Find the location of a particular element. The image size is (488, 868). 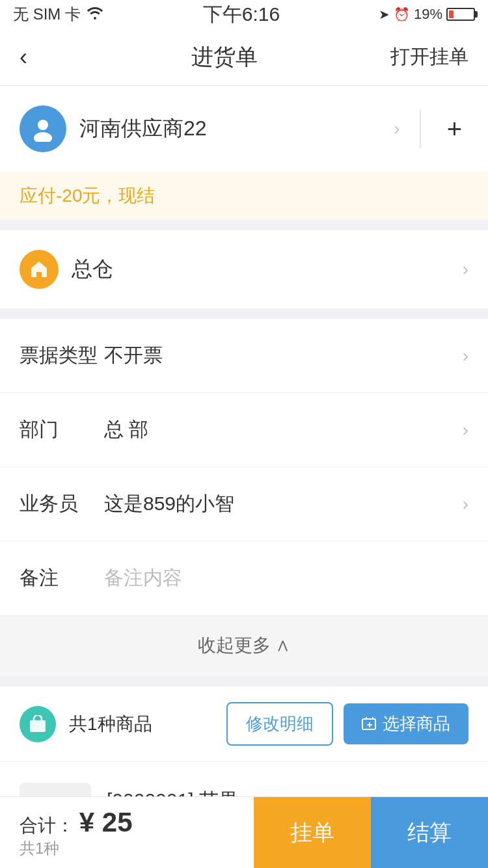

total-count: 共1种 is located at coordinates (127, 848).